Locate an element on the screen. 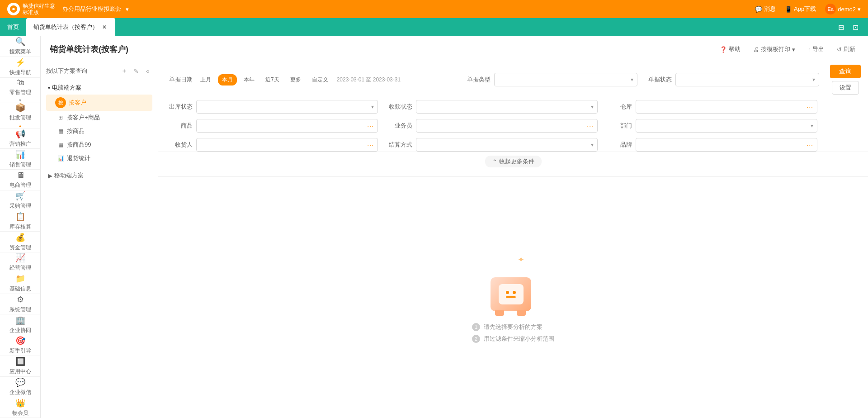 The image size is (868, 418). download-button: 📱 App下载 is located at coordinates (800, 9).